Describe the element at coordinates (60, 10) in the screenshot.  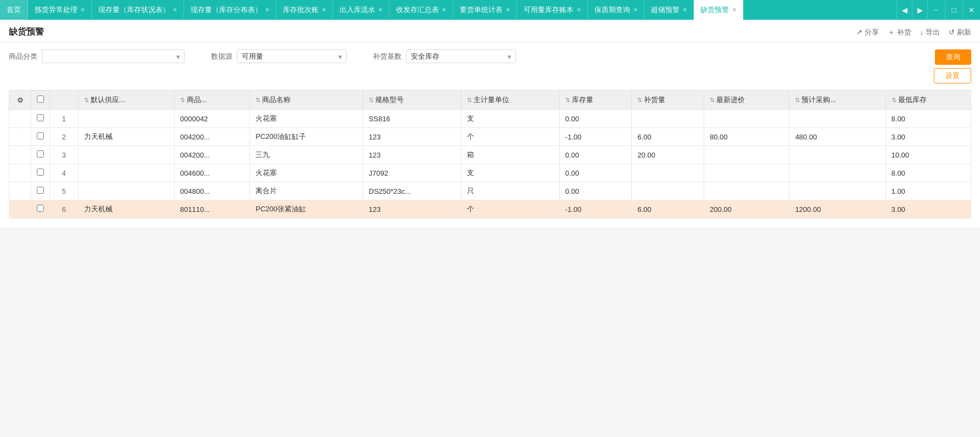
I see `tab-jianhuoyichang: 拣货异常处理 ×` at that location.